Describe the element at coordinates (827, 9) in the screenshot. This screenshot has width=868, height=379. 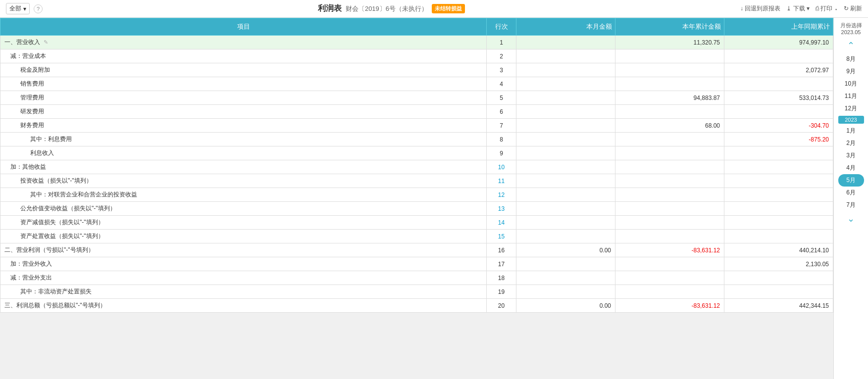
I see `action-print: ⎙ 打印 ▾` at that location.